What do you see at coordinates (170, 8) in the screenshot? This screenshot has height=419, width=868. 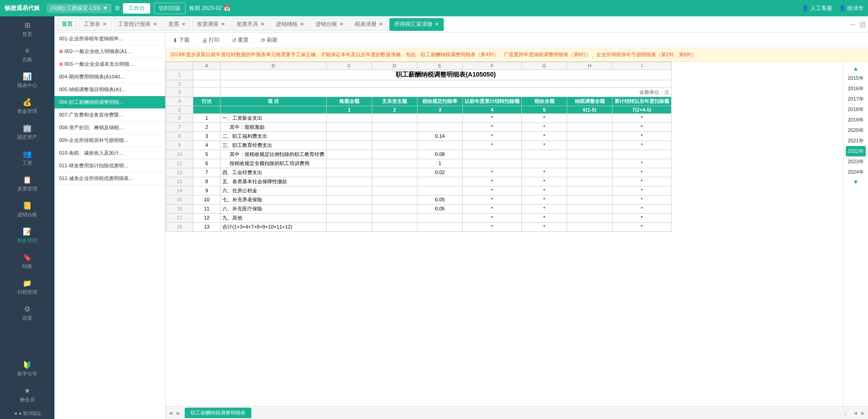 I see `cutover-button: 切到旧版` at bounding box center [170, 8].